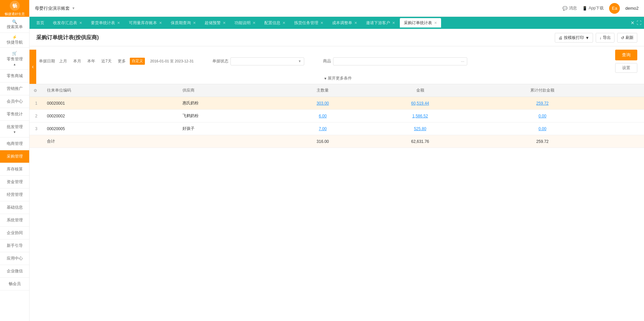 The width and height of the screenshot is (644, 321). Describe the element at coordinates (15, 195) in the screenshot. I see `sidebar-item-ops: 经营管理` at that location.